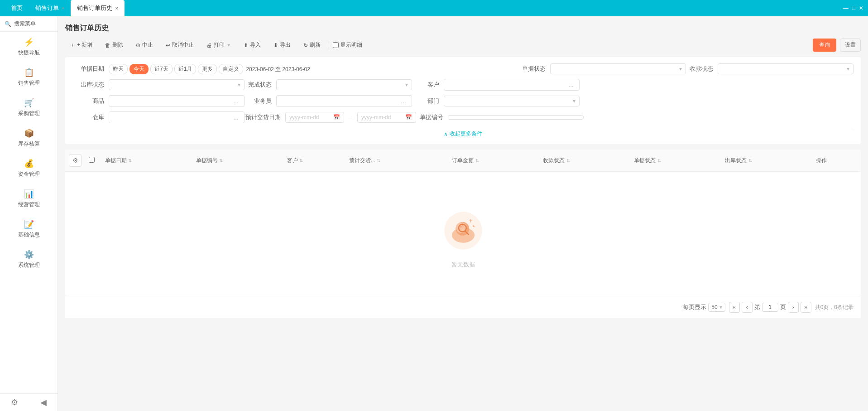 Image resolution: width=868 pixels, height=411 pixels. What do you see at coordinates (29, 47) in the screenshot?
I see `sidebar-item-quick-nav: ⚡ 快捷导航` at bounding box center [29, 47].